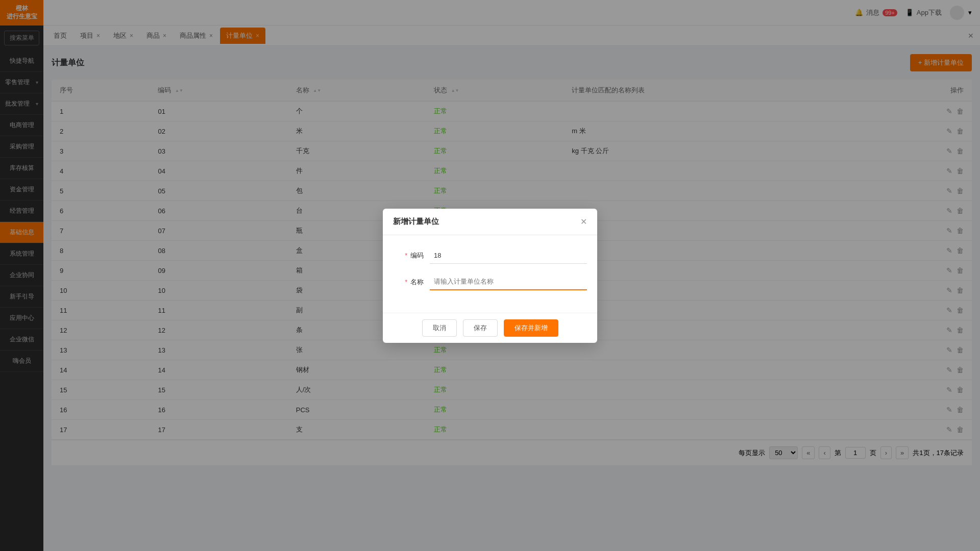 The image size is (980, 551). I want to click on modal-title: 新增计量单位, so click(416, 221).